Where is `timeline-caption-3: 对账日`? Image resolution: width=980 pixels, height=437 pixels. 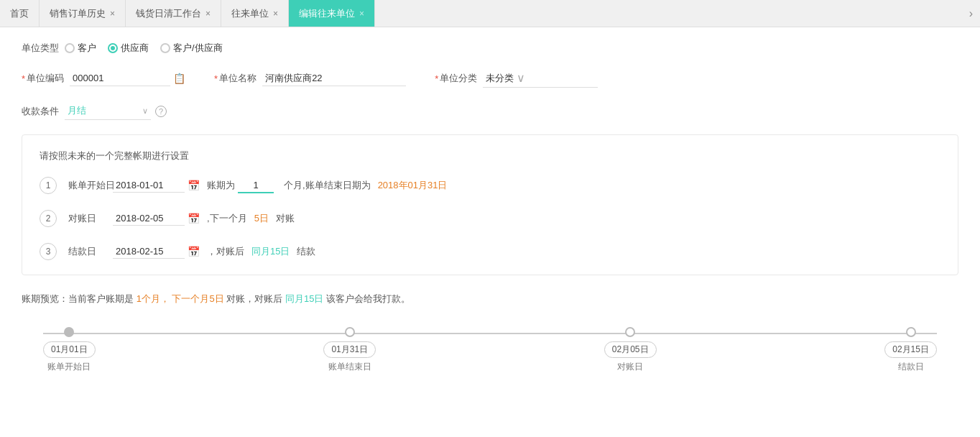
timeline-caption-3: 对账日 is located at coordinates (630, 367).